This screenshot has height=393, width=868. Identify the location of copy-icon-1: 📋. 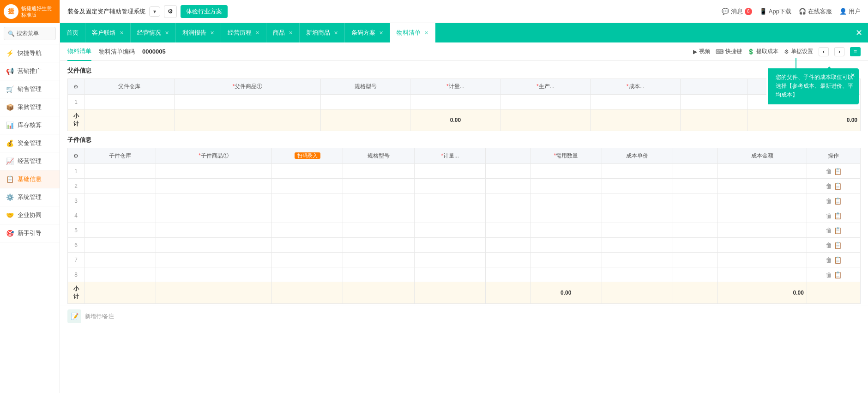
(838, 171).